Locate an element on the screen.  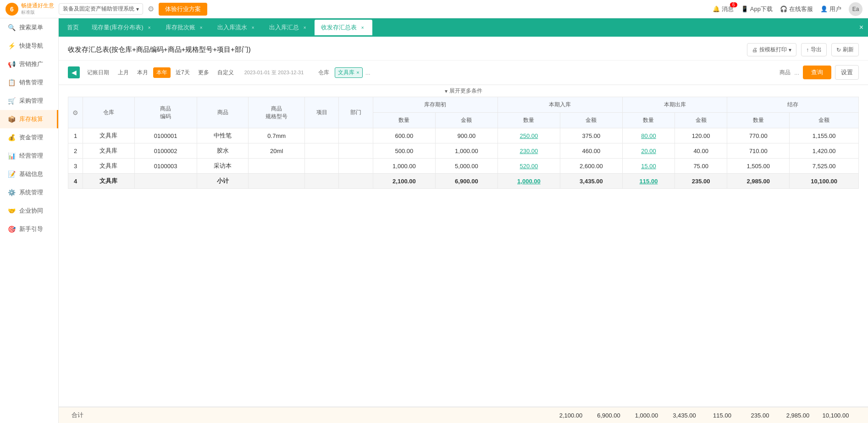
cell-out-qty-link: 20.00 is located at coordinates (648, 151).